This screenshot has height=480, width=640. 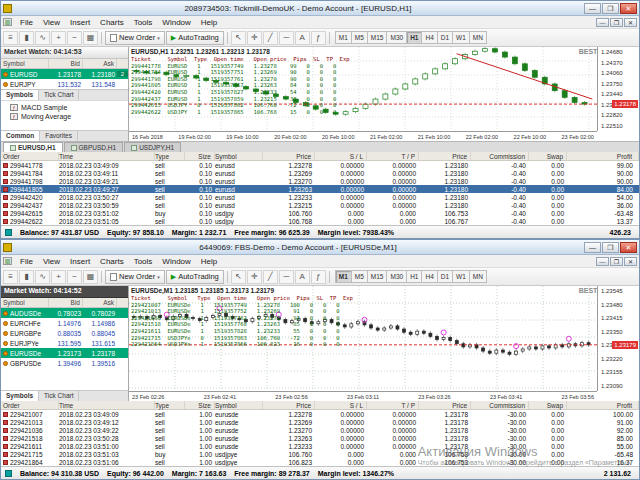 I want to click on chart-tab-usdjpy-h1: USDJPY,H1, so click(x=152, y=147).